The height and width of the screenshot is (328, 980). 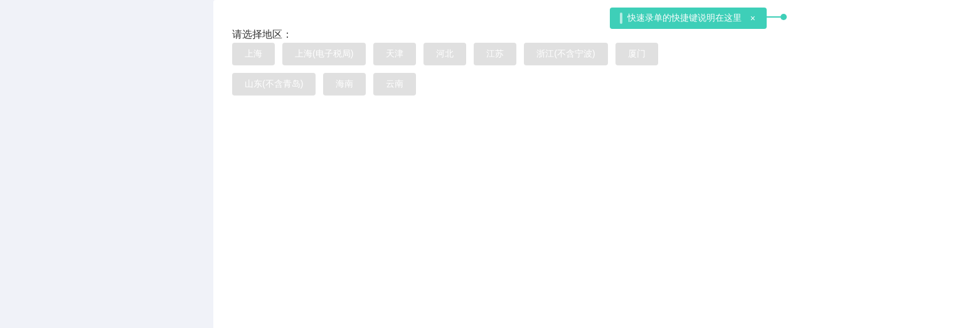 What do you see at coordinates (274, 84) in the screenshot?
I see `region-btn-shandong: 山东(不含青岛)` at bounding box center [274, 84].